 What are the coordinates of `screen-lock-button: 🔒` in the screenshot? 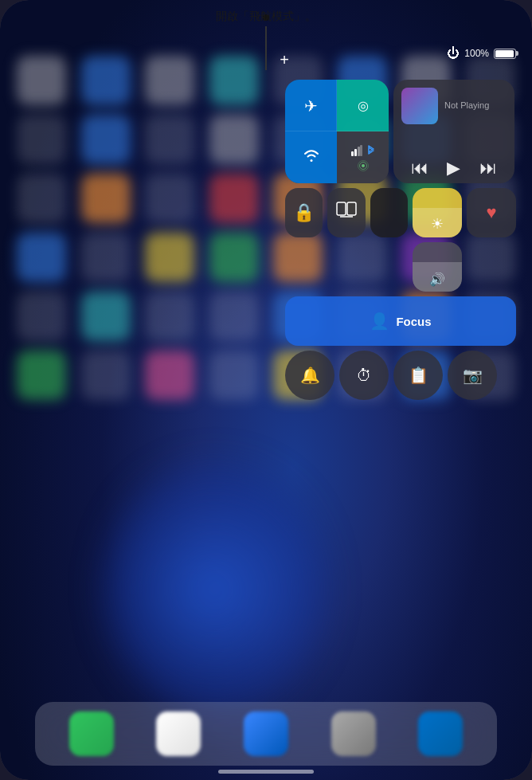 It's located at (304, 213).